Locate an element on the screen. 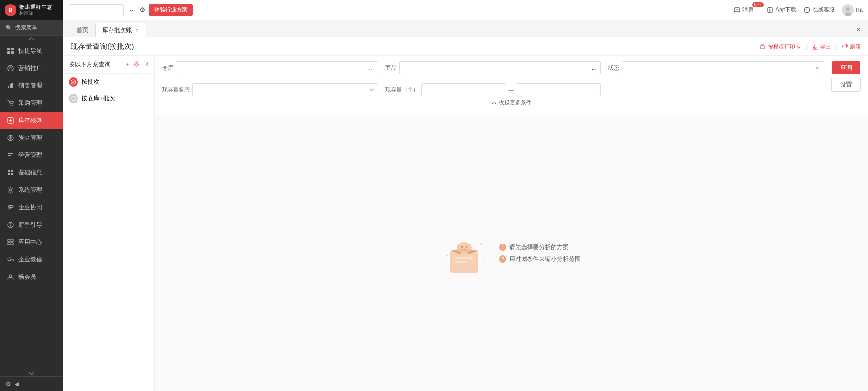 Image resolution: width=868 pixels, height=391 pixels. sidebar-item-system: 系统管理 is located at coordinates (32, 190).